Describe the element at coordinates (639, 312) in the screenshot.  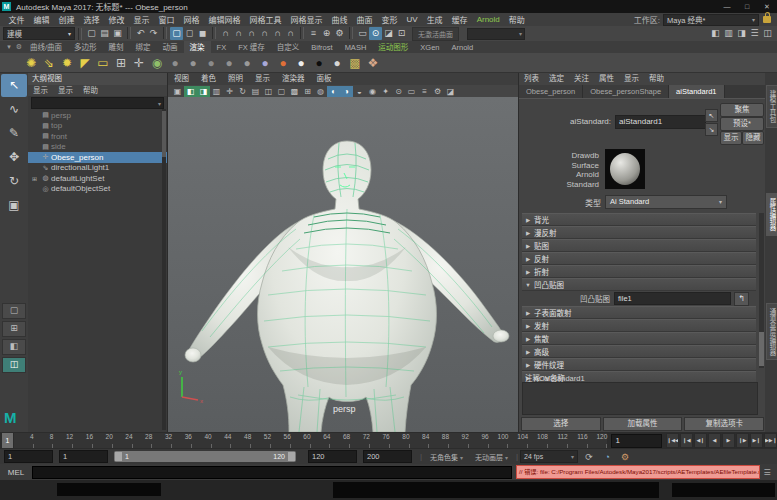
I see `ae-section-header: ▶ 子表面散射` at that location.